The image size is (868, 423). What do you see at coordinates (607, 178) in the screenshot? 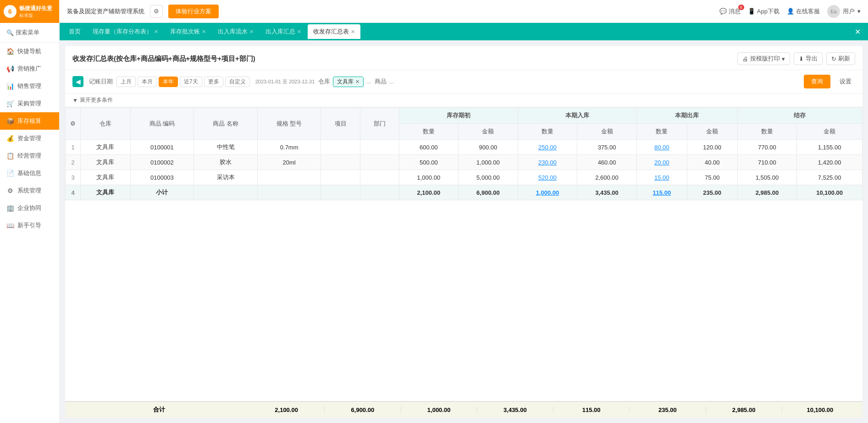
I see `cell-in-amt: 2,600.00` at bounding box center [607, 178].